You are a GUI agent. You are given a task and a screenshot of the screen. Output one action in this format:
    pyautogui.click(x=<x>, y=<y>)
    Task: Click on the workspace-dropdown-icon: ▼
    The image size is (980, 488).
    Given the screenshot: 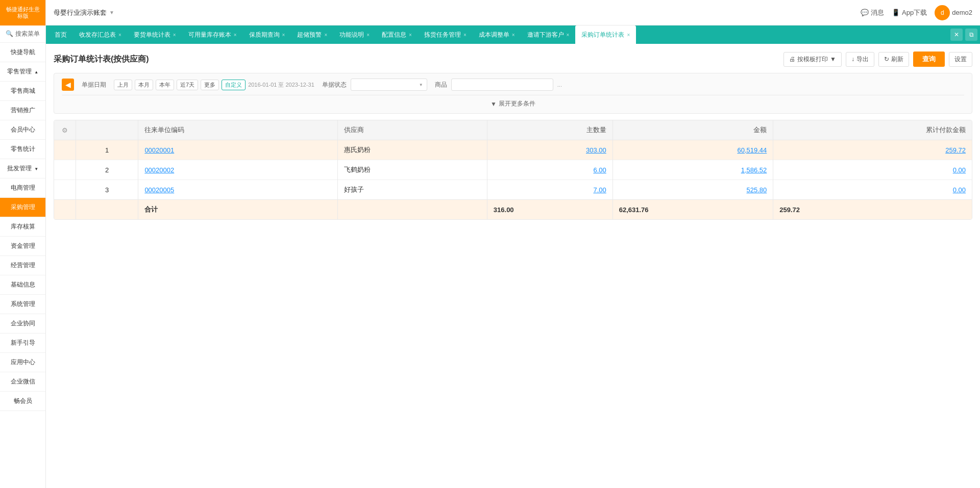 What is the action you would take?
    pyautogui.click(x=112, y=12)
    